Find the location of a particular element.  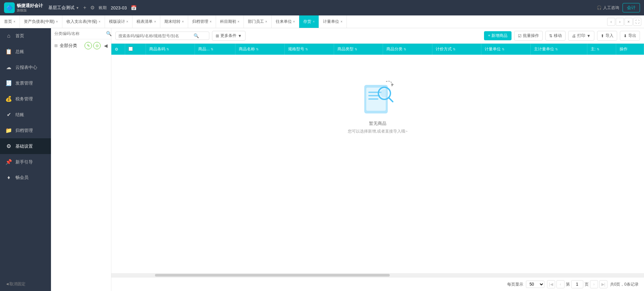

tab-close-all-button: × is located at coordinates (629, 22).